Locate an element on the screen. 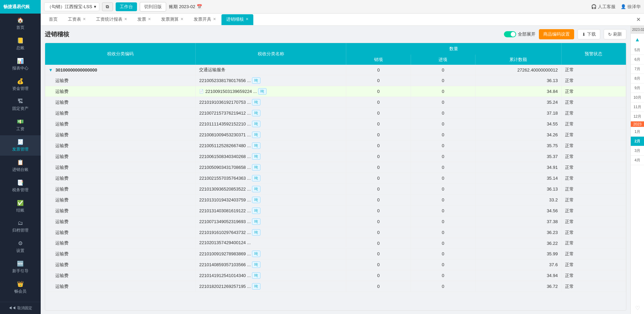 The width and height of the screenshot is (644, 314). close-all-button: ✕ is located at coordinates (638, 20).